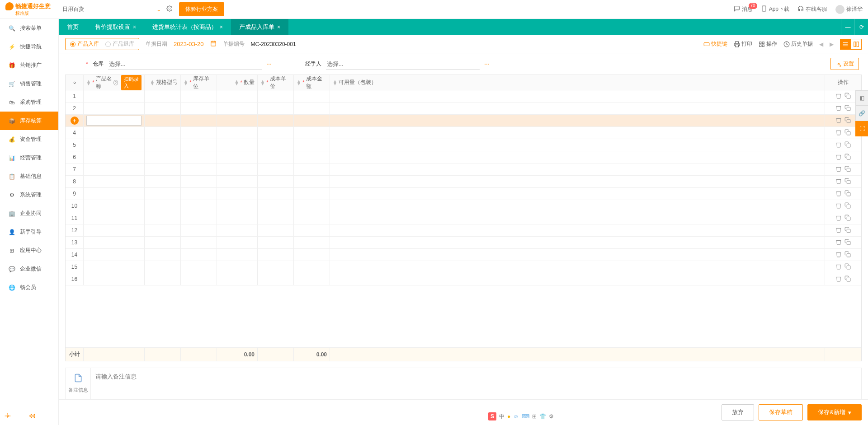 This screenshot has width=868, height=425. What do you see at coordinates (862, 98) in the screenshot?
I see `float-tool-1-icon: ◧` at bounding box center [862, 98].